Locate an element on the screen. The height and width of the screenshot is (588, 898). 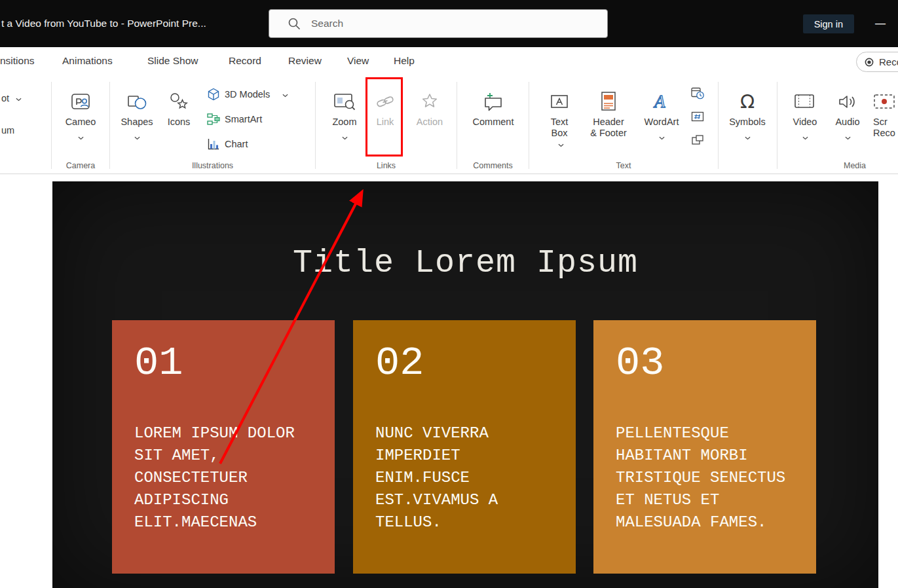
ribbon-group-text: Text Box Header & Footer A WordArt is located at coordinates (624, 124).